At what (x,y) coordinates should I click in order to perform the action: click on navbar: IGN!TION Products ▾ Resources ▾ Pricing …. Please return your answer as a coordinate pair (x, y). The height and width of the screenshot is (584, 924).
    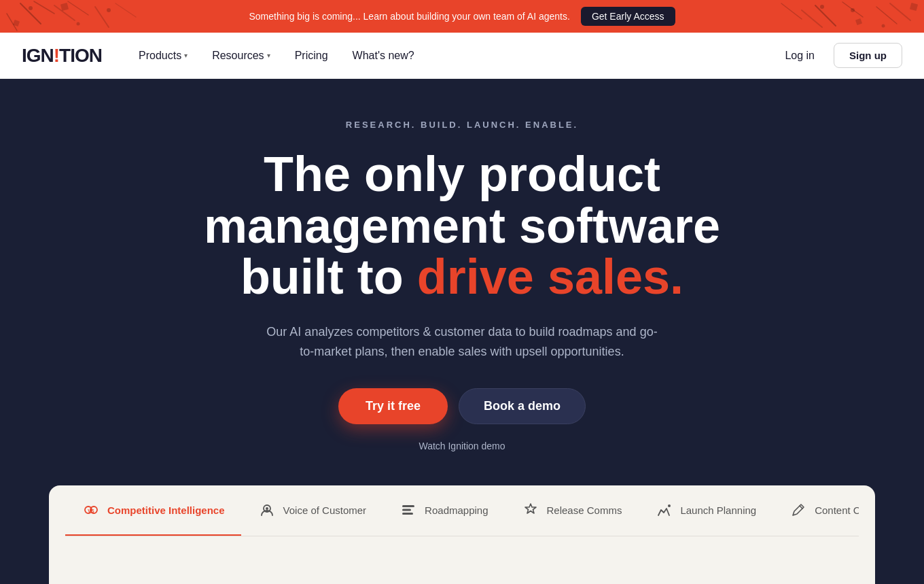
    Looking at the image, I should click on (462, 56).